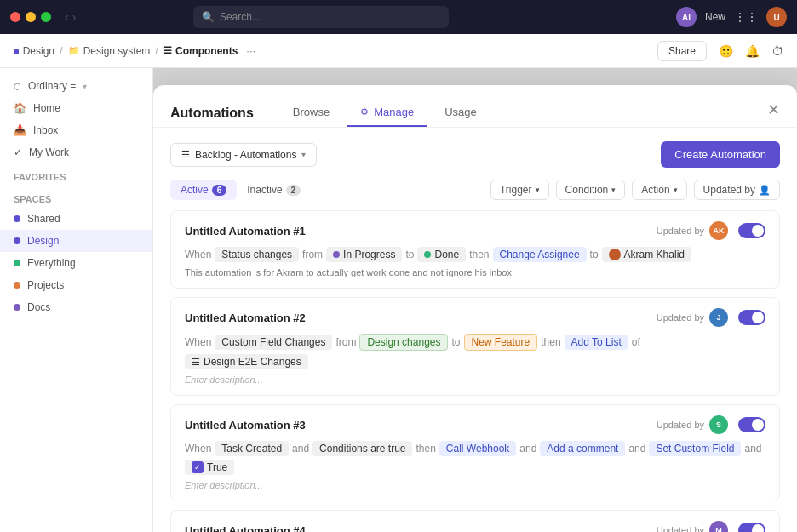  Describe the element at coordinates (273, 342) in the screenshot. I see `rule-custom-field-2: Custom Field Changes` at that location.